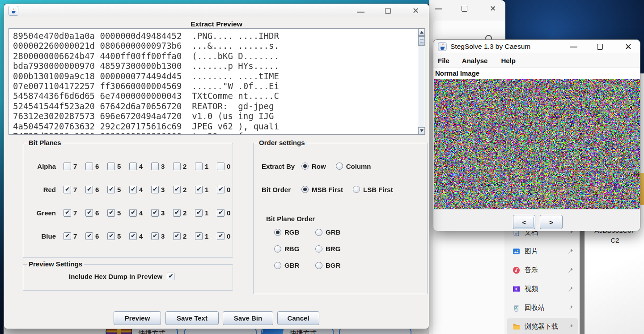  I want to click on preview-button: Preview, so click(137, 318).